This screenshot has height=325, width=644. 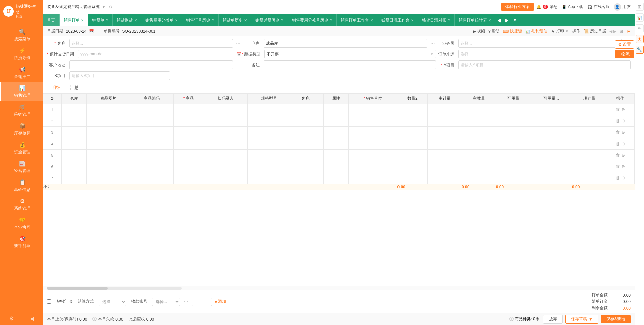 I want to click on sidebar-item-搜索菜单: 🔍搜索菜单, so click(x=22, y=35).